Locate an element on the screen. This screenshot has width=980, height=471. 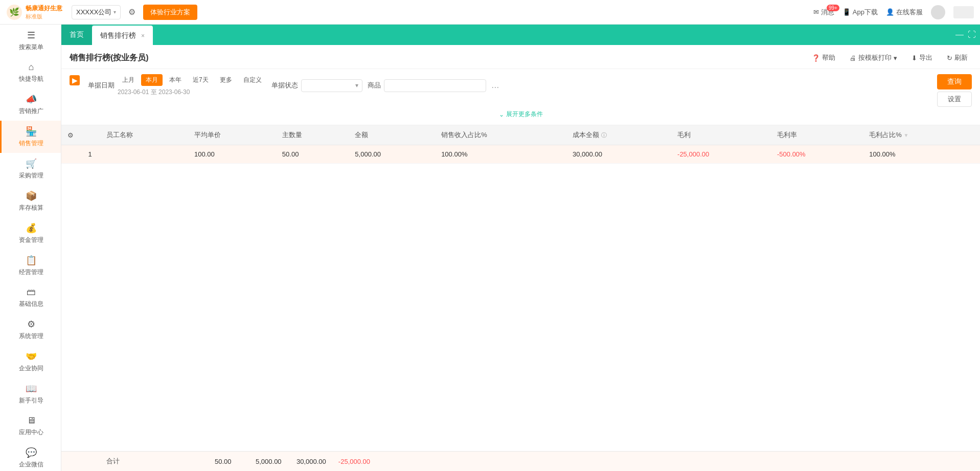
download-icon: 📱 is located at coordinates (847, 12).